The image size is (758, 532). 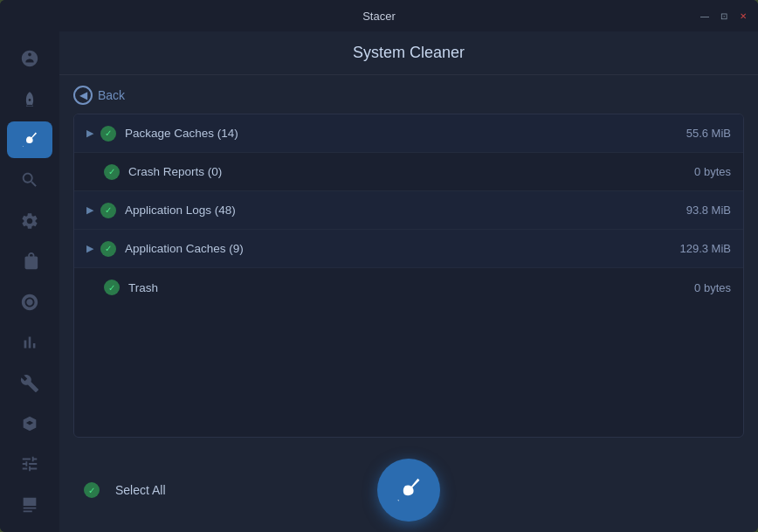 What do you see at coordinates (30, 424) in the screenshot?
I see `sidebar-item-startup` at bounding box center [30, 424].